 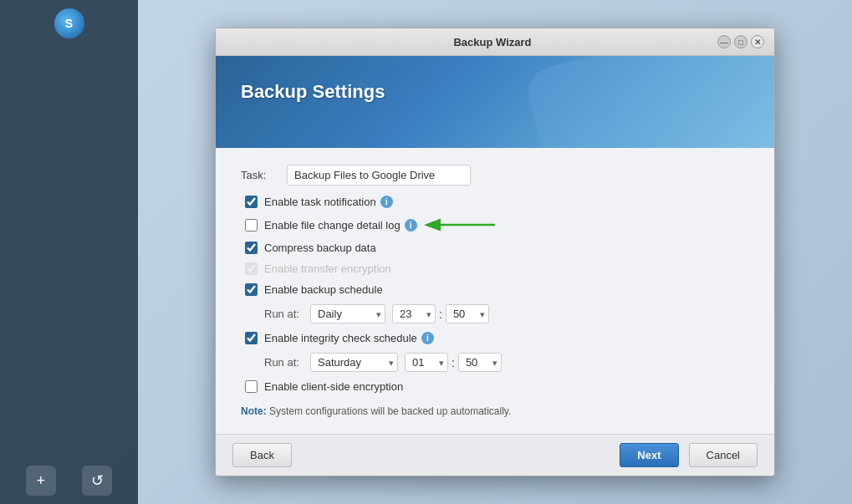 I want to click on integrity-minute-select: 50, so click(x=480, y=363).